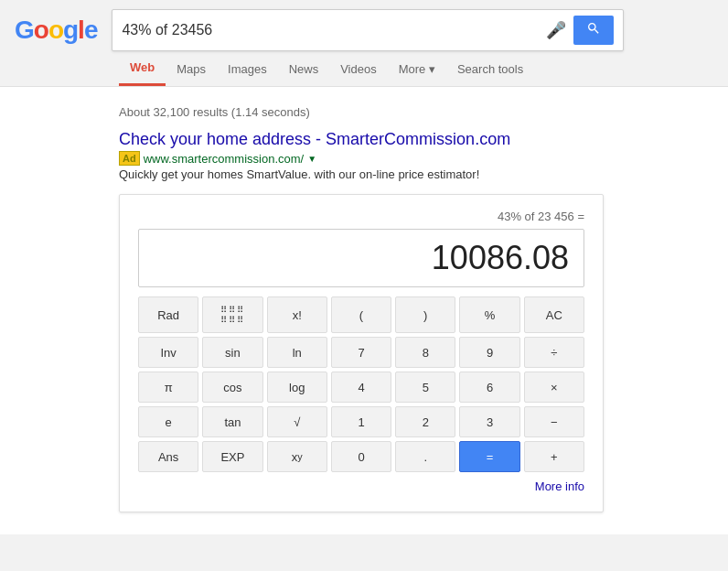  What do you see at coordinates (143, 69) in the screenshot?
I see `nav-web: Web` at bounding box center [143, 69].